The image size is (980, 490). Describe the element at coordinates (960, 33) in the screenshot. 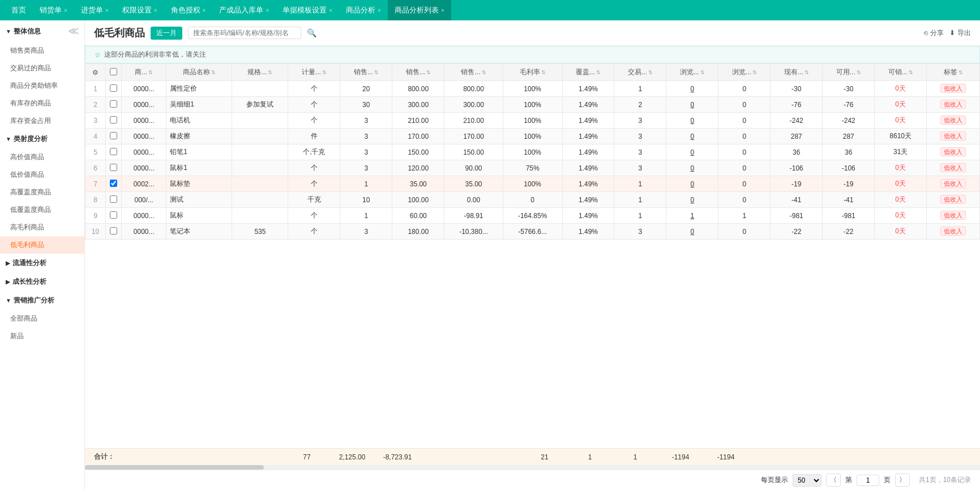

I see `export-button: ⬇ 导出` at that location.